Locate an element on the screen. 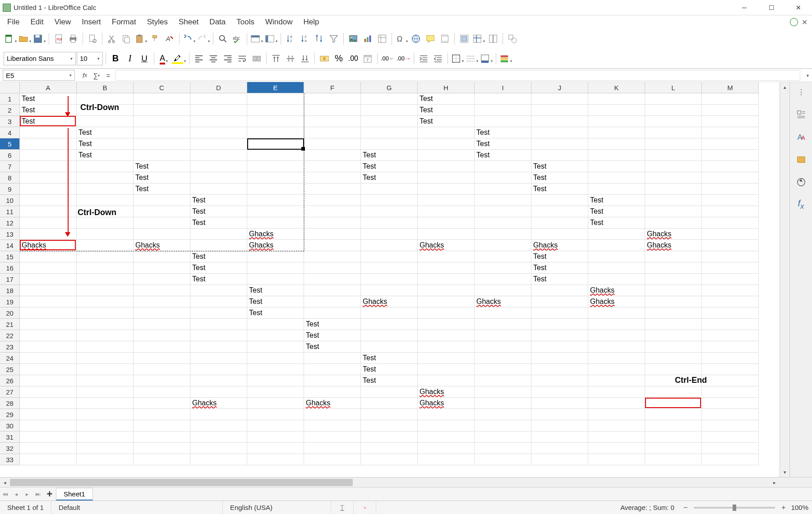  cell-J16: Test is located at coordinates (560, 268).